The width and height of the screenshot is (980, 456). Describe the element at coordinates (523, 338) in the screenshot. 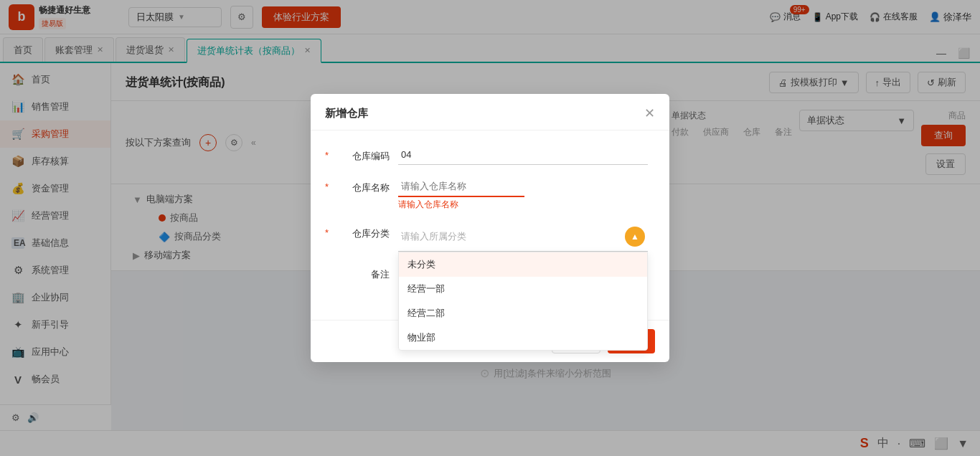

I see `dropdown-item-property: 物业部` at that location.